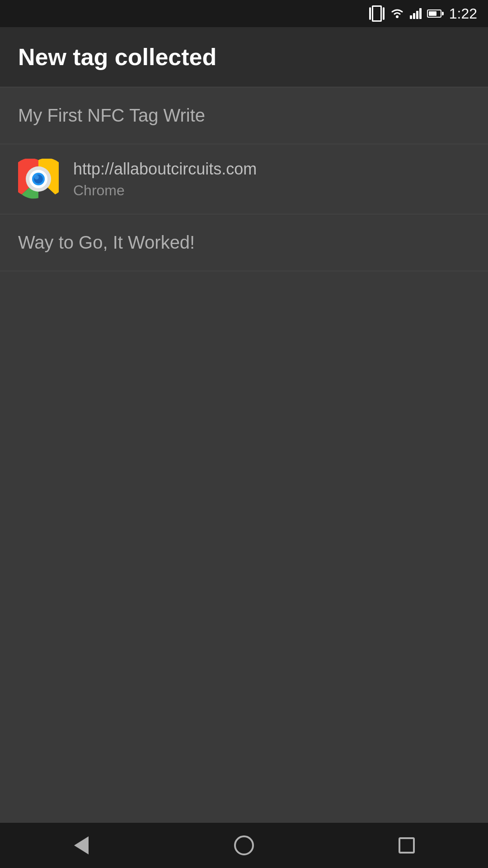 The image size is (488, 868). I want to click on battery-icon, so click(436, 14).